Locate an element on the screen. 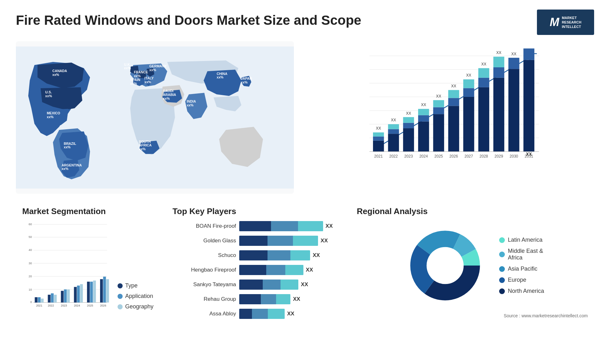 The height and width of the screenshot is (364, 610). bar-2025-seg1 is located at coordinates (438, 133).